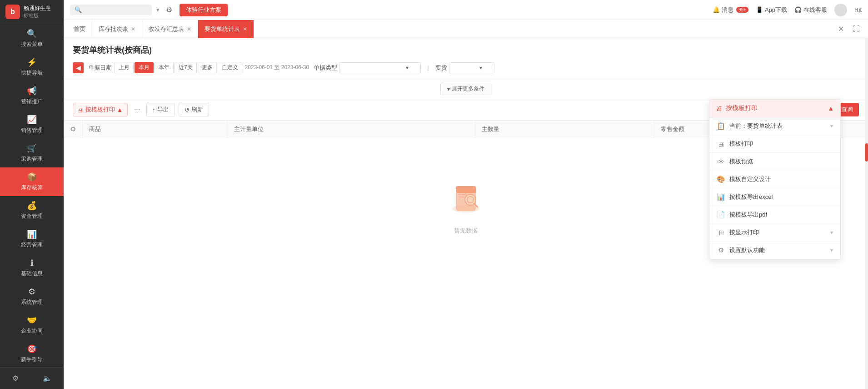 Image resolution: width=868 pixels, height=389 pixels. I want to click on dropdown-template-excel: 📊 按模板导出excel, so click(775, 197).